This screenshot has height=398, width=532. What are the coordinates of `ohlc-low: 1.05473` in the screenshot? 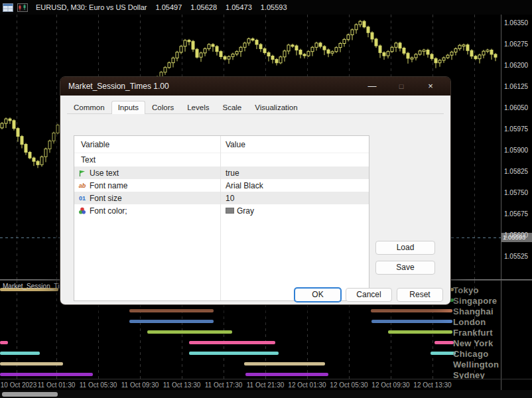 It's located at (239, 7).